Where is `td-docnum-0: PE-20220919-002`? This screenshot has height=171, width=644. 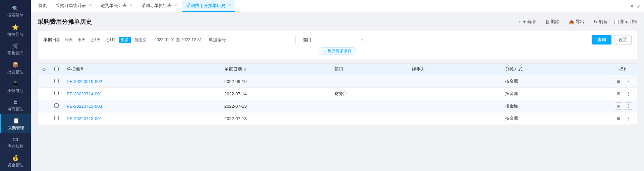
td-docnum-0: PE-20220919-002 is located at coordinates (142, 82).